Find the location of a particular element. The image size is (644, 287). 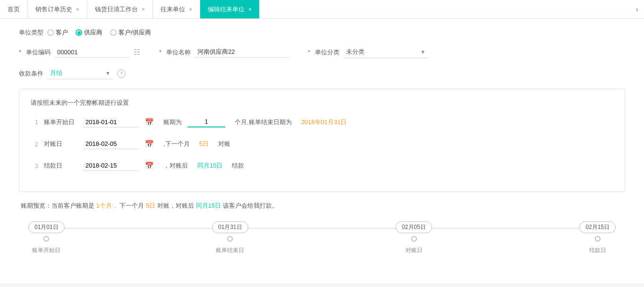

unit-classify-group: * 单位分类 未分类 ▼ is located at coordinates (368, 52).